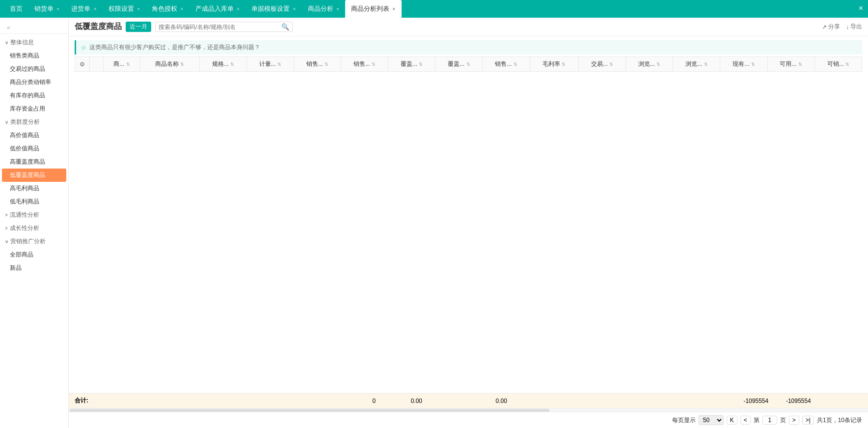 This screenshot has width=868, height=428. I want to click on share-icon: ↗, so click(824, 27).